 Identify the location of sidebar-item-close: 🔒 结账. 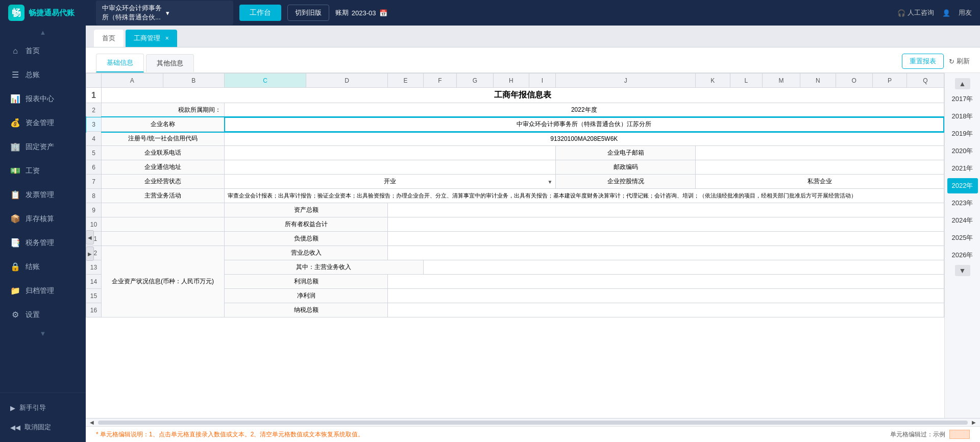
(43, 266).